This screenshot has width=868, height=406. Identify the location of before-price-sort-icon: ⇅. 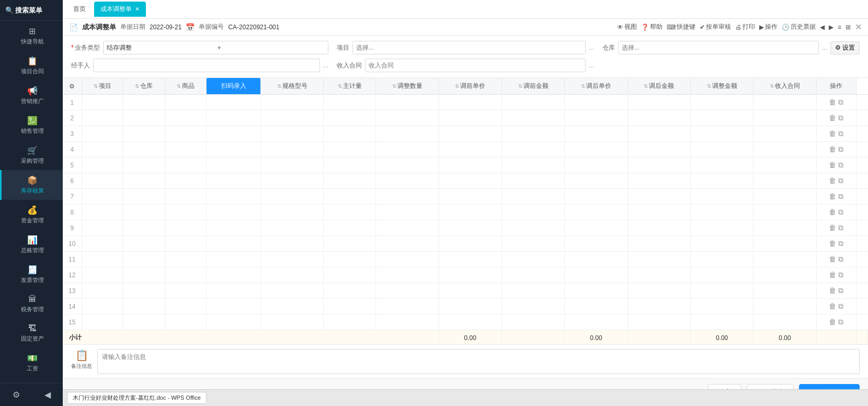
(457, 86).